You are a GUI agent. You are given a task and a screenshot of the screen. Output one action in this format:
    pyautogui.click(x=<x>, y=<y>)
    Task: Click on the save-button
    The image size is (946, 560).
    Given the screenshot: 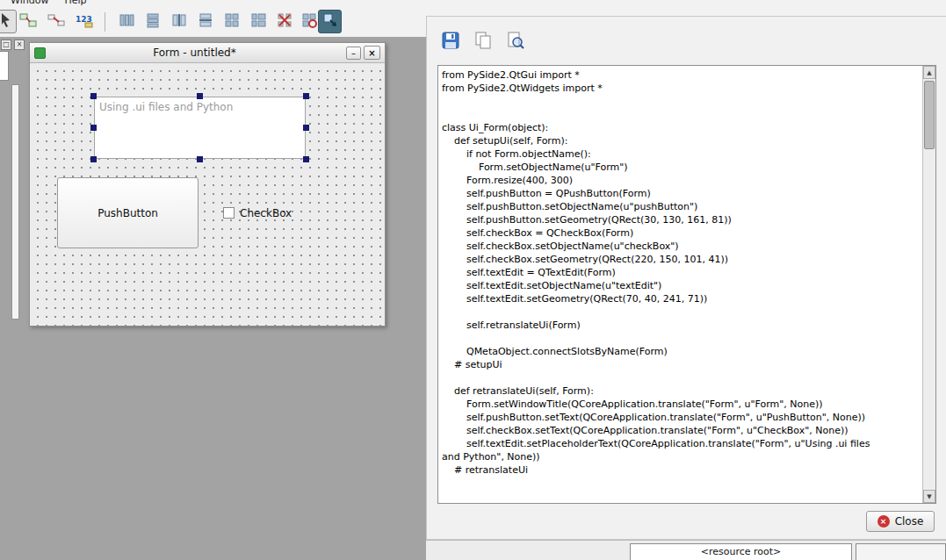 What is the action you would take?
    pyautogui.click(x=451, y=42)
    